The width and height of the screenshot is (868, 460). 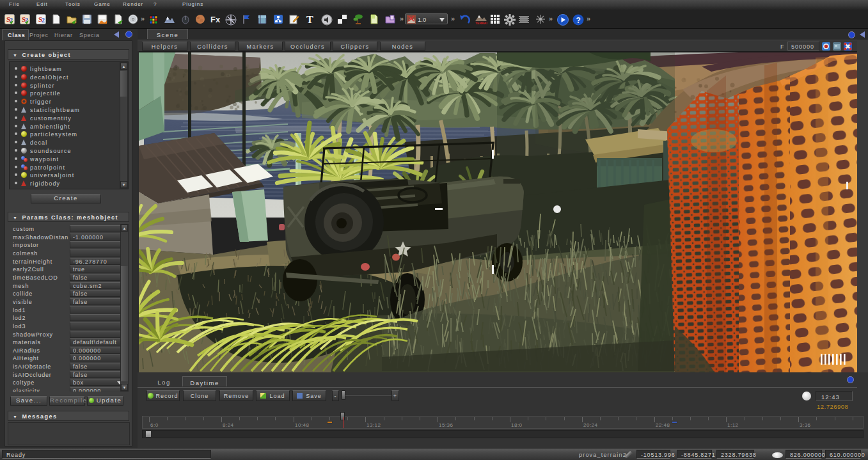 I want to click on svg-text: Fx, so click(x=216, y=19).